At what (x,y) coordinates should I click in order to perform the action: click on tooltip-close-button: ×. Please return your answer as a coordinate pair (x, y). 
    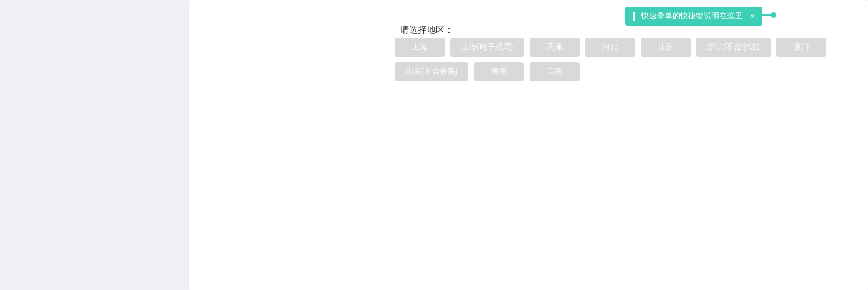
    Looking at the image, I should click on (752, 16).